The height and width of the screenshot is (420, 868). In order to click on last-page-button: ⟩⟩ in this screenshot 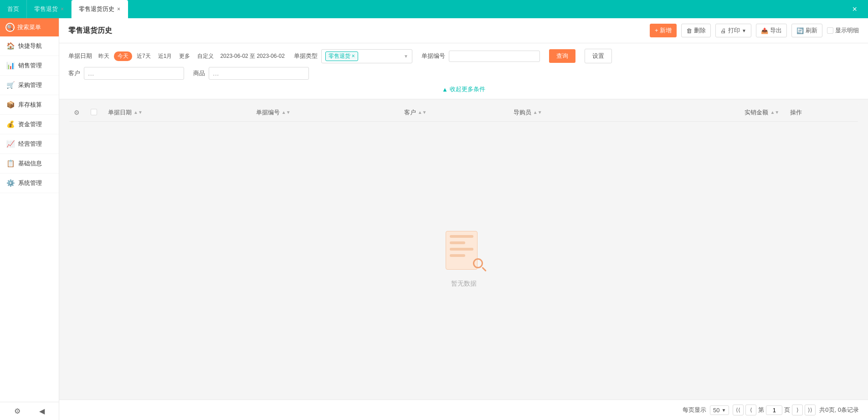, I will do `click(810, 410)`.